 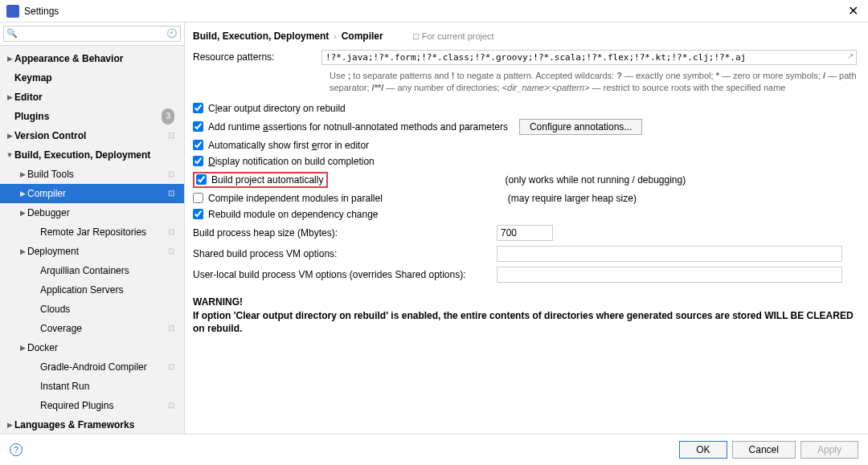 What do you see at coordinates (92, 309) in the screenshot?
I see `tree-clouds: Clouds` at bounding box center [92, 309].